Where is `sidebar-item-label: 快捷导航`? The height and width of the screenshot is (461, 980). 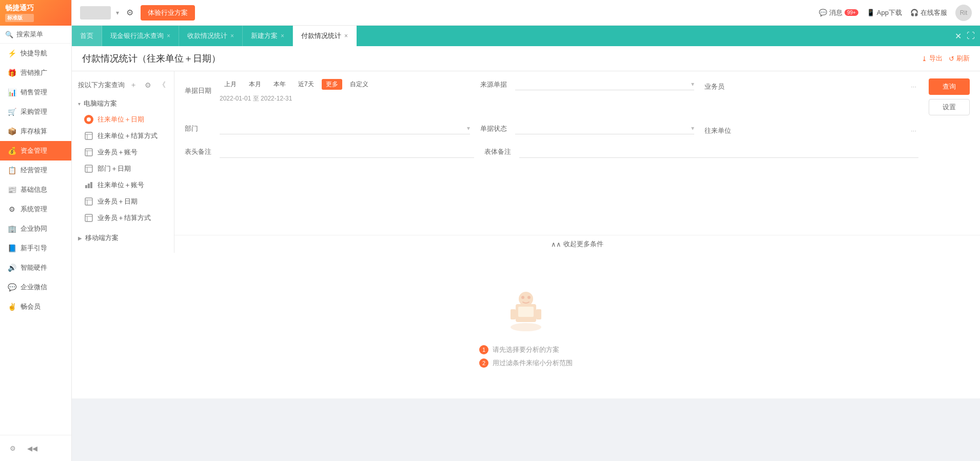
sidebar-item-label: 快捷导航 is located at coordinates (34, 53).